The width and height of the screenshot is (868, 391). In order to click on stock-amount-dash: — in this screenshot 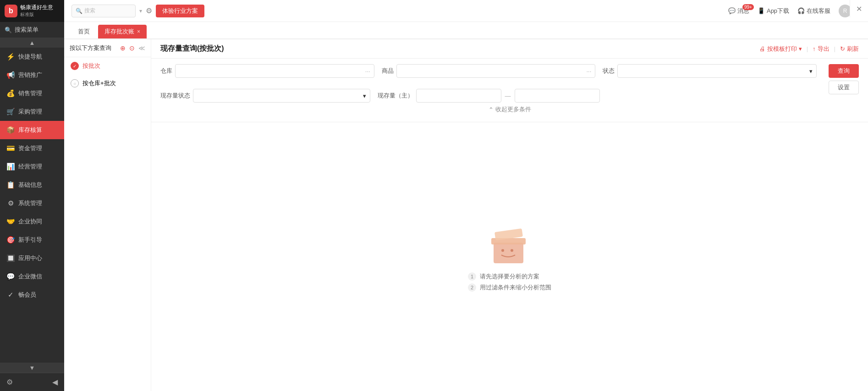, I will do `click(508, 96)`.